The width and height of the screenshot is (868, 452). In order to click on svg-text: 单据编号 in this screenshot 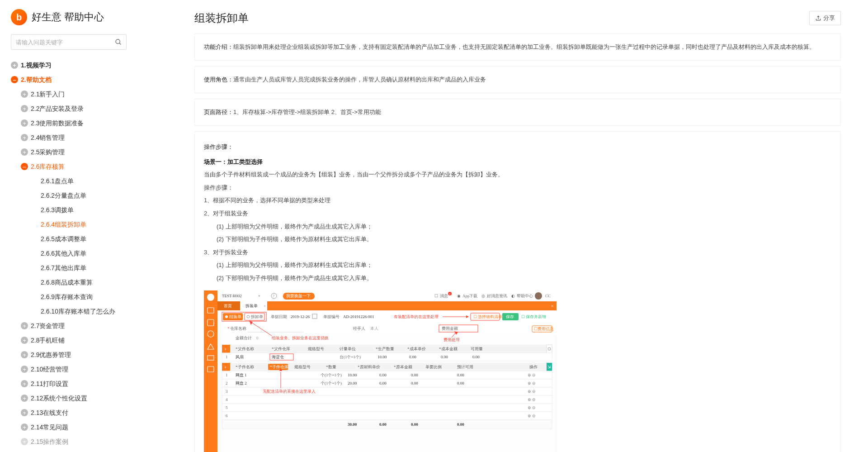, I will do `click(331, 317)`.